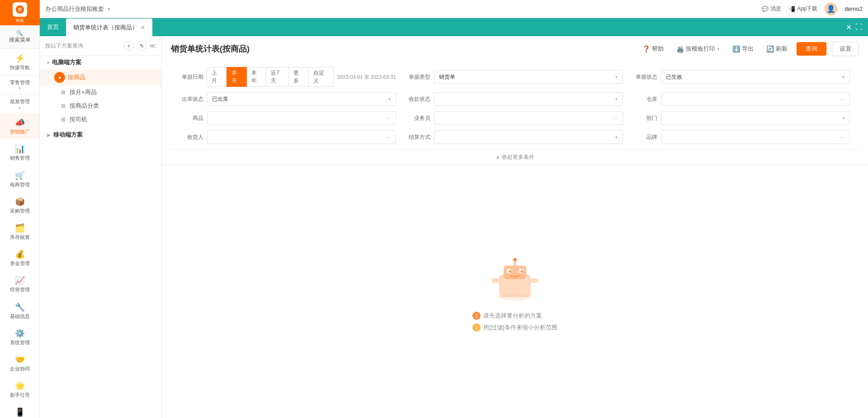  Describe the element at coordinates (20, 68) in the screenshot. I see `quick-nav-label: 快捷导航` at that location.